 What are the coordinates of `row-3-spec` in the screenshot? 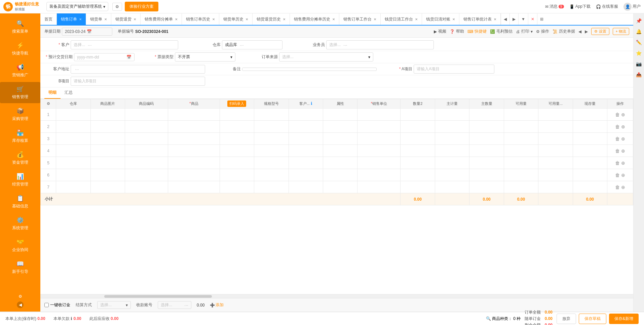 It's located at (271, 139).